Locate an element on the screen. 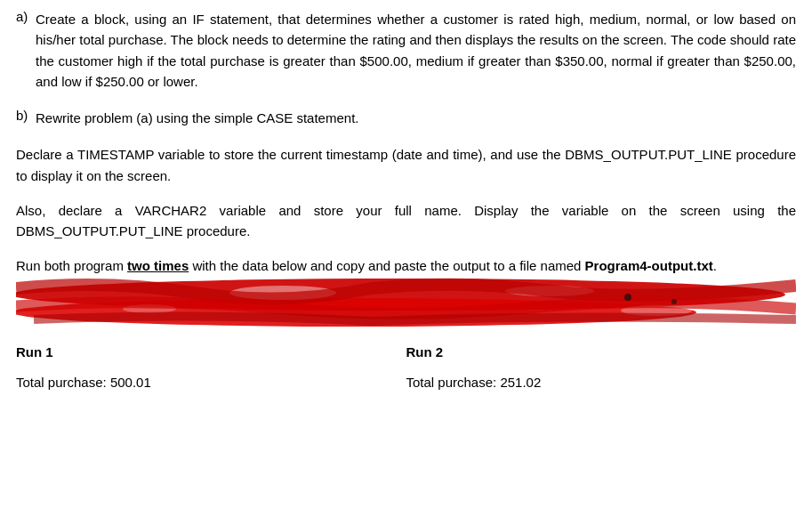 The height and width of the screenshot is (509, 812). run-both-bold: two times is located at coordinates (158, 265).